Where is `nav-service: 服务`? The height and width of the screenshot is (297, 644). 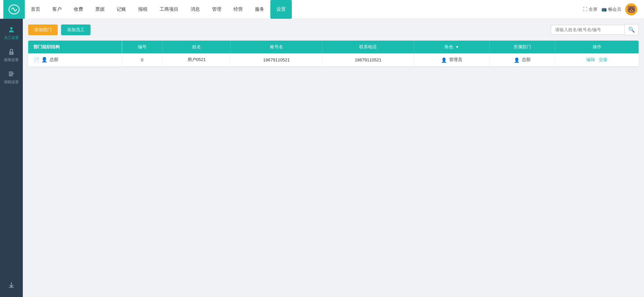 nav-service: 服务 is located at coordinates (260, 9).